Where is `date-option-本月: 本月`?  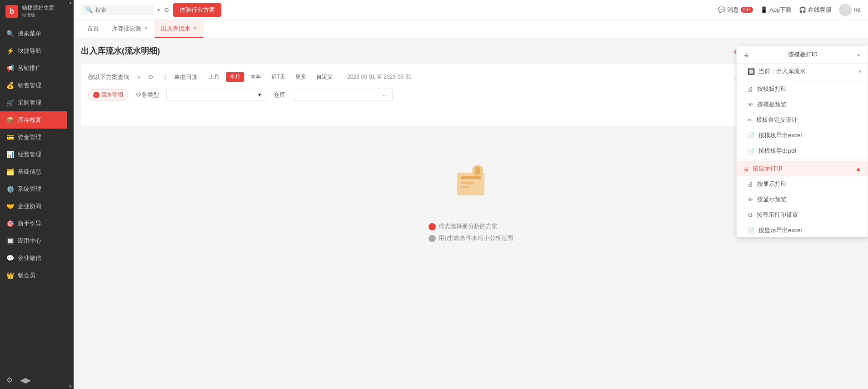 date-option-本月: 本月 is located at coordinates (235, 77).